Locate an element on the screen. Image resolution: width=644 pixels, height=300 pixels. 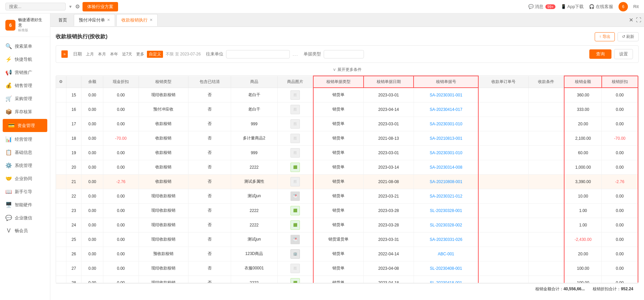
date-btn-7days: 近7天 is located at coordinates (127, 54).